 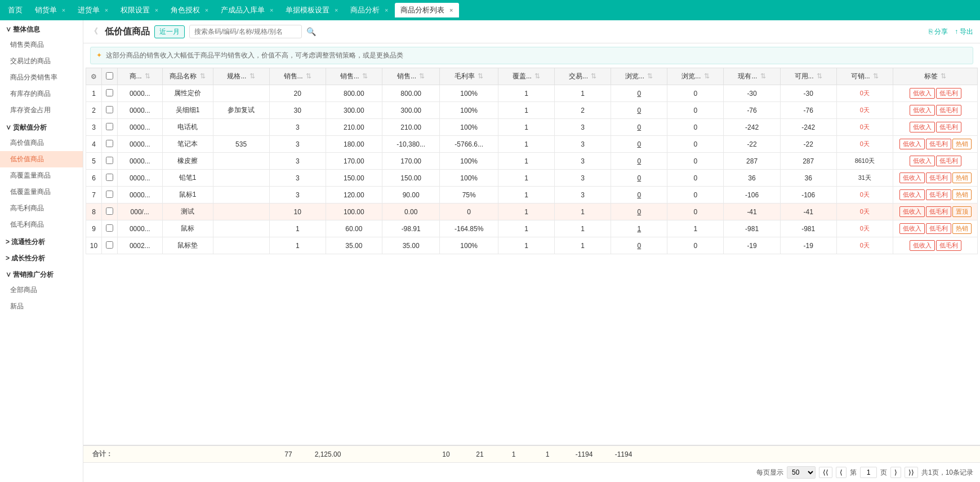 I want to click on row-browse1: 1, so click(x=639, y=229).